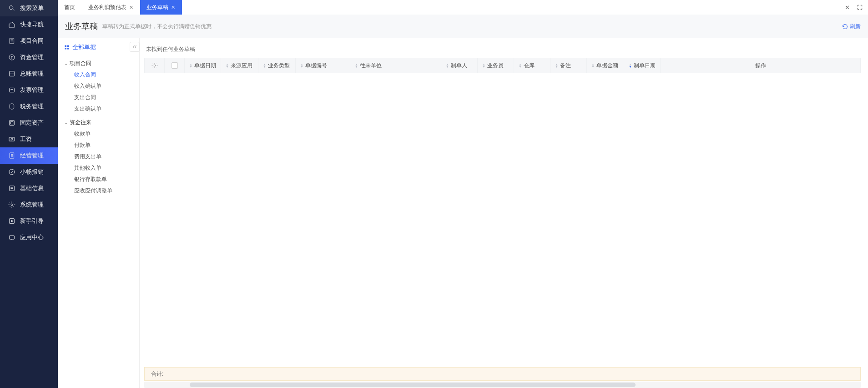 This screenshot has width=868, height=388. What do you see at coordinates (847, 7) in the screenshot?
I see `close-all-icon: ✕` at bounding box center [847, 7].